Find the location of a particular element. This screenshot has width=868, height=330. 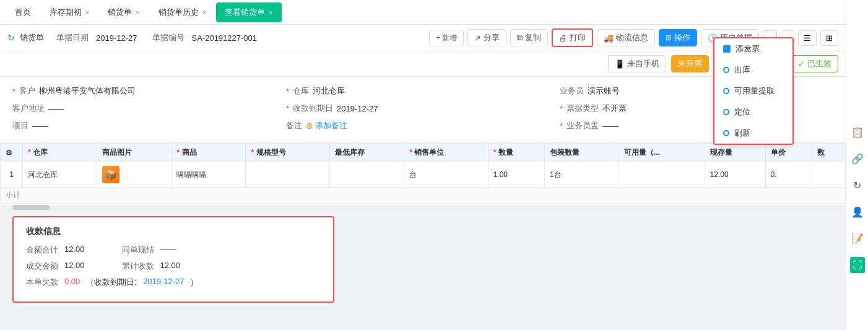

outstock-icon is located at coordinates (726, 70).